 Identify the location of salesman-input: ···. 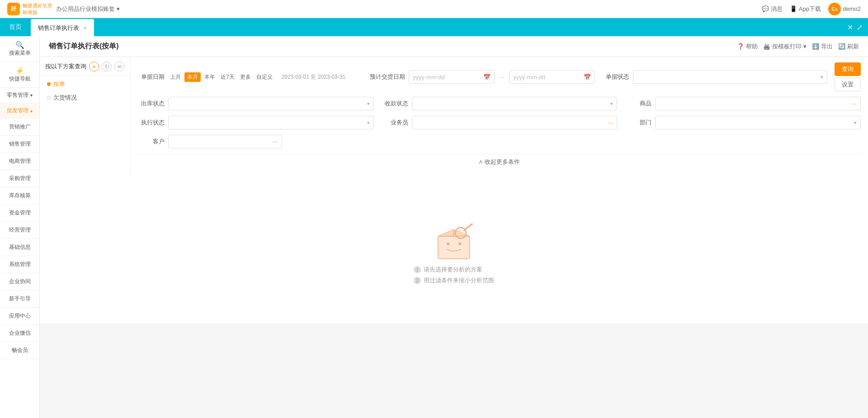
(514, 123).